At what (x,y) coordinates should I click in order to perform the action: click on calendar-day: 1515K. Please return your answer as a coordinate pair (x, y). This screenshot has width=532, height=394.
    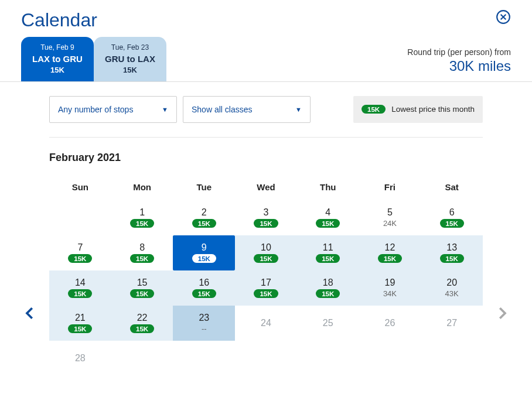
    Looking at the image, I should click on (142, 288).